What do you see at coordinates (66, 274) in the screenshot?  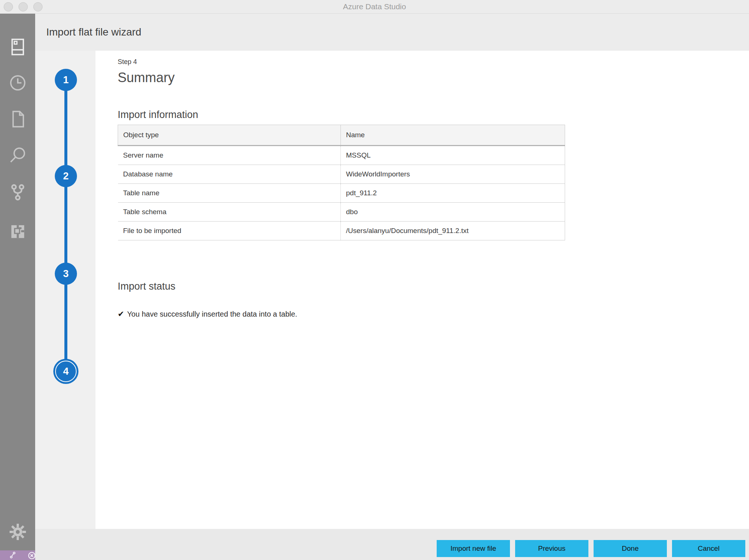 I see `step-number: 3` at bounding box center [66, 274].